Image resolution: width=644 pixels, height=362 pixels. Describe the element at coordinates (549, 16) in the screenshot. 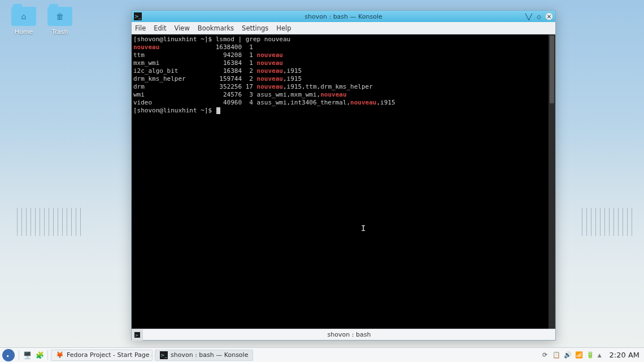

I see `close-button: ✕` at that location.